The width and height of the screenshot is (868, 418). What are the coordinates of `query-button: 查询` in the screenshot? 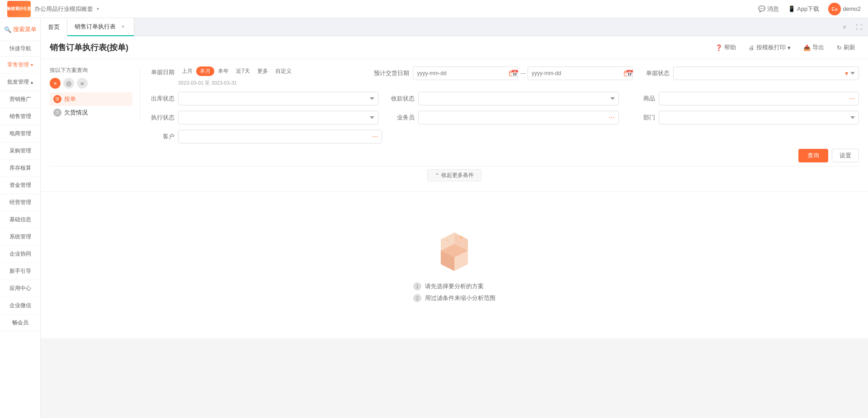 It's located at (813, 156).